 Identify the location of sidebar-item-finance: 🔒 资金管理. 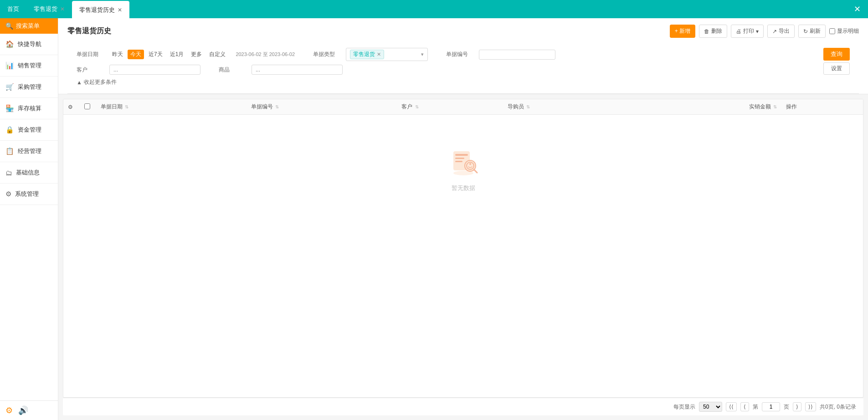
(29, 130).